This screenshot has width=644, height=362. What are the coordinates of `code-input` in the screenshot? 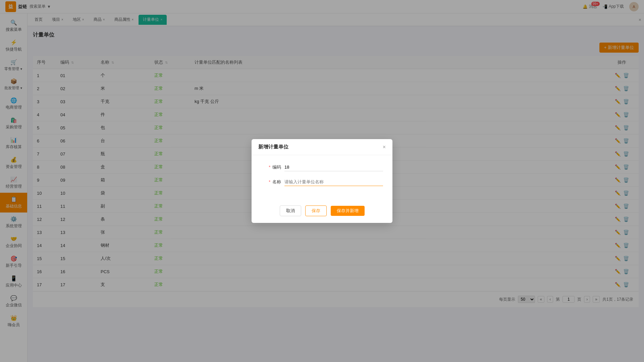 It's located at (334, 167).